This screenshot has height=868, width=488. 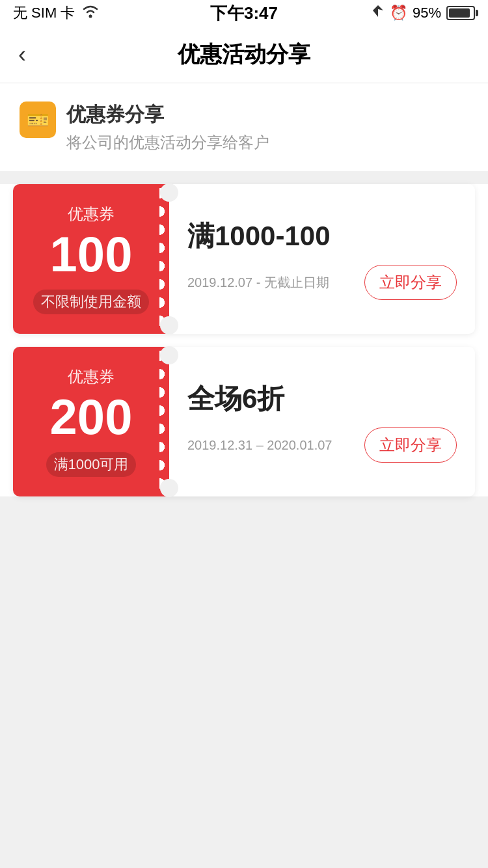 I want to click on coupon-amount-2: 200, so click(x=91, y=417).